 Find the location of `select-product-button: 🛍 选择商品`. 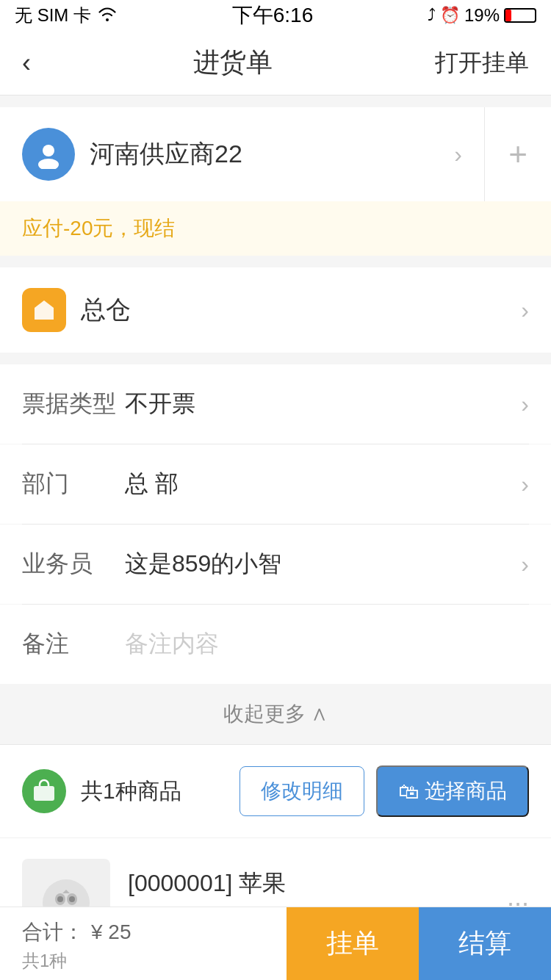

select-product-button: 🛍 选择商品 is located at coordinates (453, 791).